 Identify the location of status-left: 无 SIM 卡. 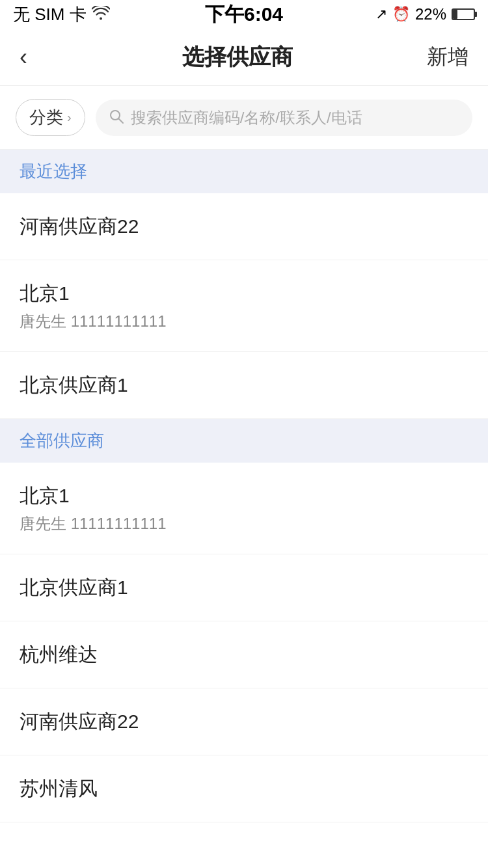
(61, 14).